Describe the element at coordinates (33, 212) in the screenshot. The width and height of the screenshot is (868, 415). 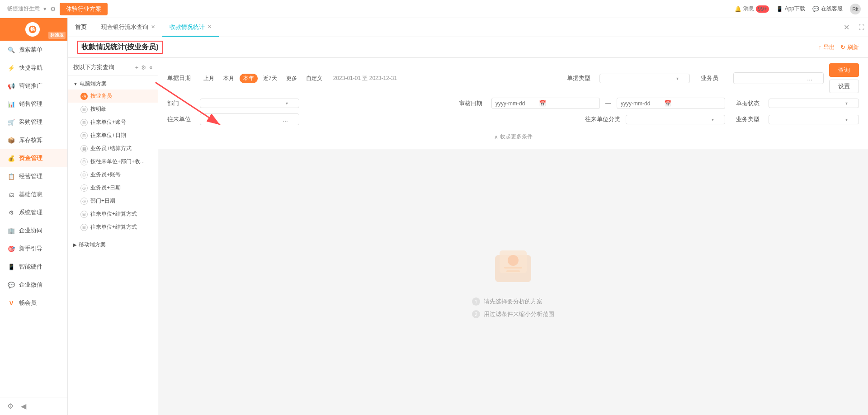
I see `sidebar-item-system: ⚙ 系统管理` at that location.